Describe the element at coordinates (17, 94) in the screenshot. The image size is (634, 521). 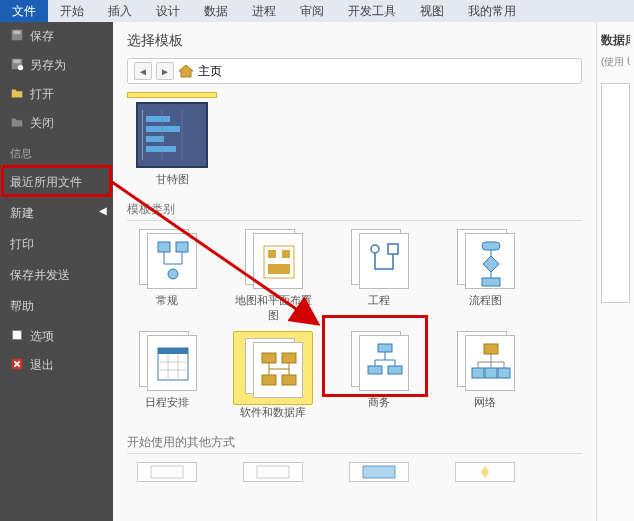
I see `open-icon` at that location.